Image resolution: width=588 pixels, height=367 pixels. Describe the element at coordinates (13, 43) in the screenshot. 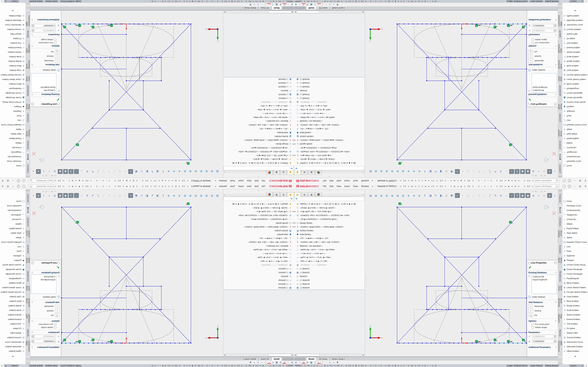

I see `tool-trim-entities: ✂Trim Entities` at that location.